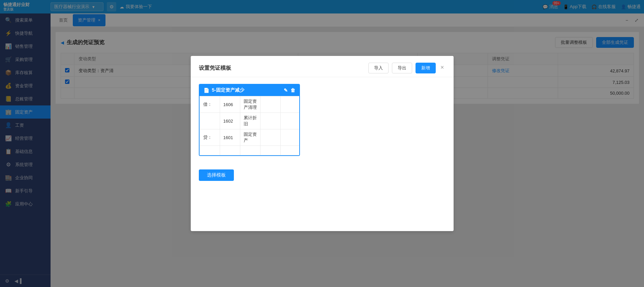  What do you see at coordinates (215, 68) in the screenshot?
I see `modal-title: 设置凭证模板` at bounding box center [215, 68].